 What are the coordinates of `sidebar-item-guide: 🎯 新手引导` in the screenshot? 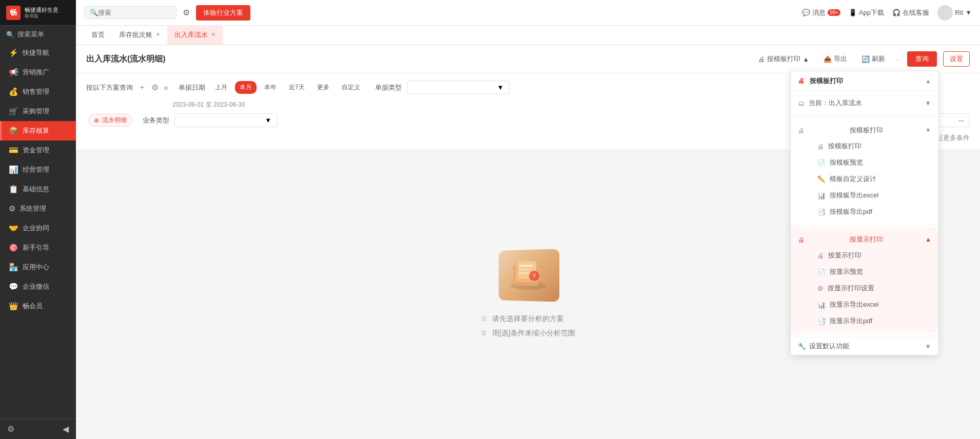 It's located at (38, 248).